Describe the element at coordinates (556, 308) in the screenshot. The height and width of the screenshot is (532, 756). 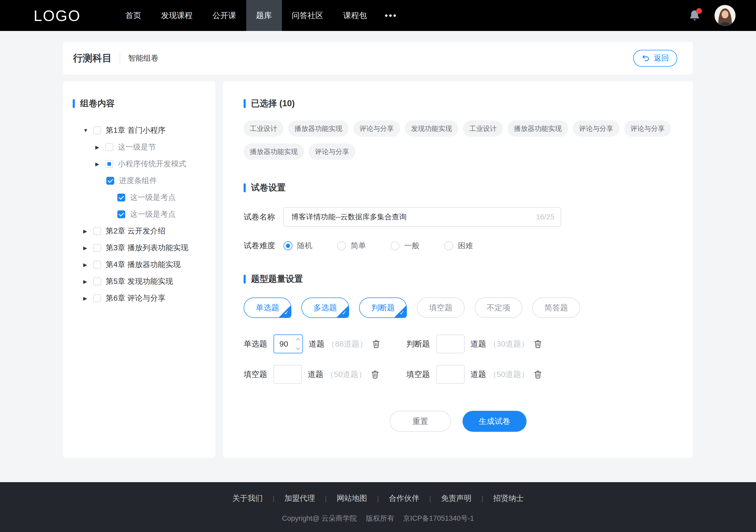
I see `chip-short-answer: 简答题` at that location.